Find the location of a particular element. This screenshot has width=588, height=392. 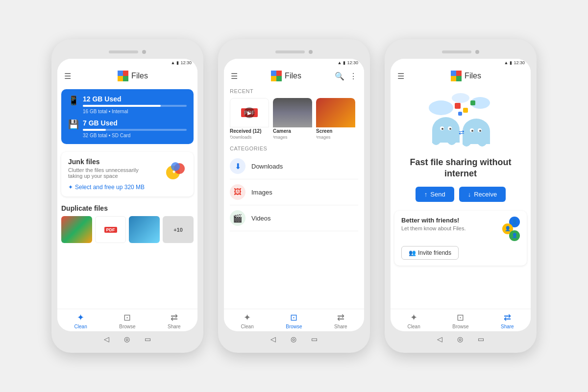

cat-downloads-label: Downloads is located at coordinates (267, 167).